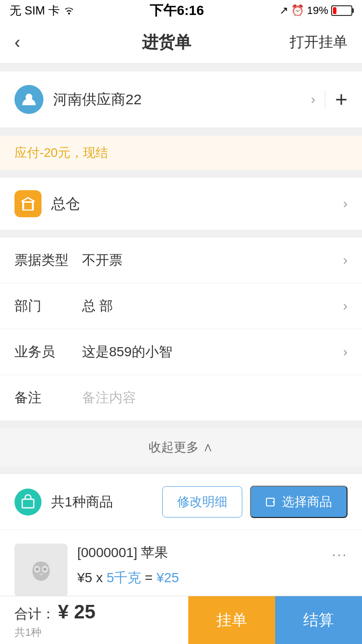 The image size is (362, 644). Describe the element at coordinates (195, 204) in the screenshot. I see `warehouse-name: 总仓` at that location.